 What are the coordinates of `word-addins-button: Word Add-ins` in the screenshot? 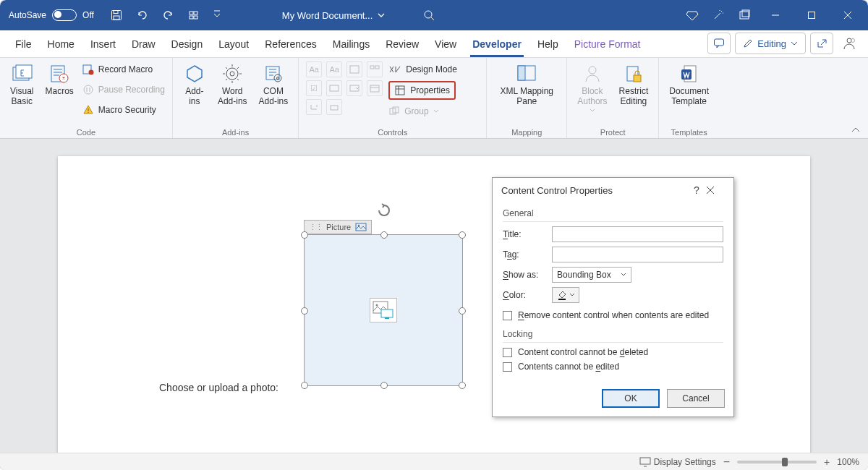 It's located at (233, 85).